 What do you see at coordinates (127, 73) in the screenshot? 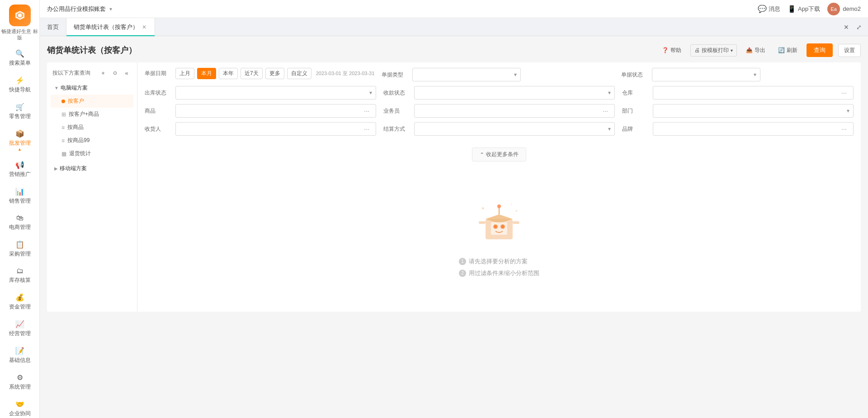
I see `scheme-collapse-btn: «` at bounding box center [127, 73].